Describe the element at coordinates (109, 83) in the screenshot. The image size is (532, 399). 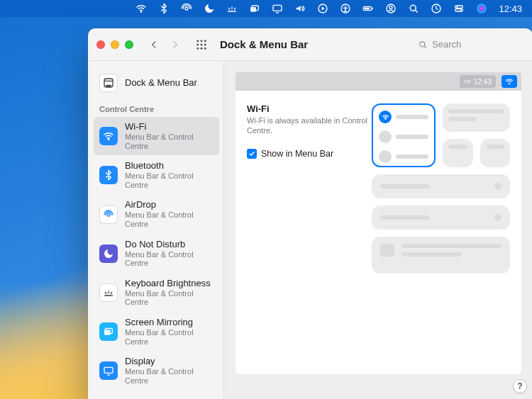
I see `dock-menu-icon` at that location.